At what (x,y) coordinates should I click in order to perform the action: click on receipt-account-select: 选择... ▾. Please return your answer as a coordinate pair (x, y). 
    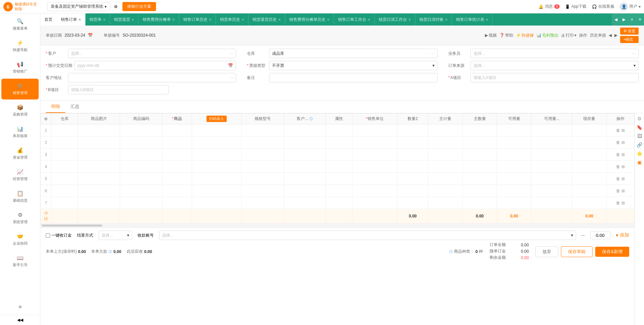
    Looking at the image, I should click on (368, 235).